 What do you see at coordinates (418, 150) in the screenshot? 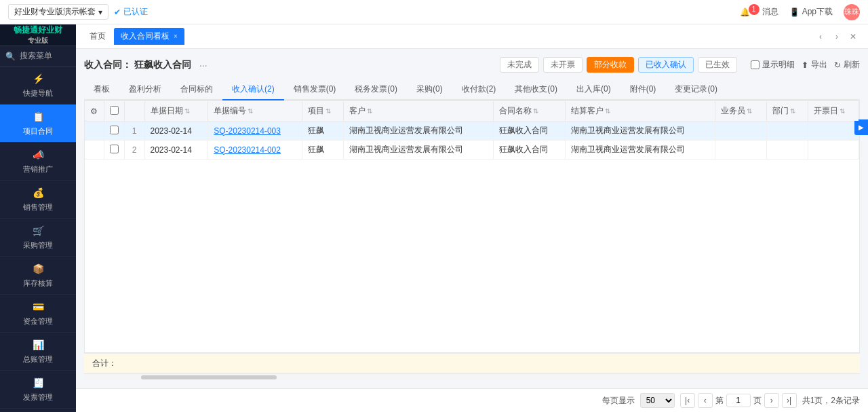
I see `cell-customer: 湖南卫视商业运营发展有限公司` at bounding box center [418, 150].